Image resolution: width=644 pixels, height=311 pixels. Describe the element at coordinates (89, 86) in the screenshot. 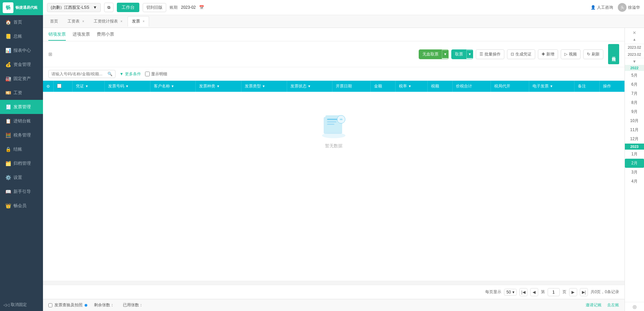

I see `col-voucher: 凭证 ▼` at that location.